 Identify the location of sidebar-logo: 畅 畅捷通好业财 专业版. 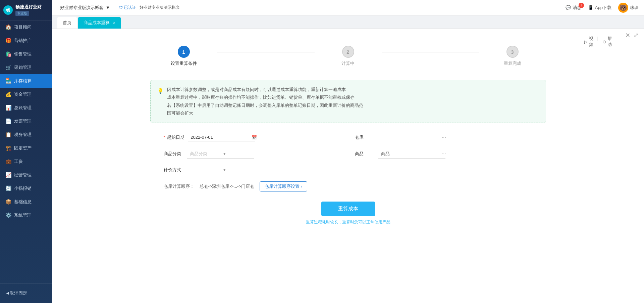
(26, 10).